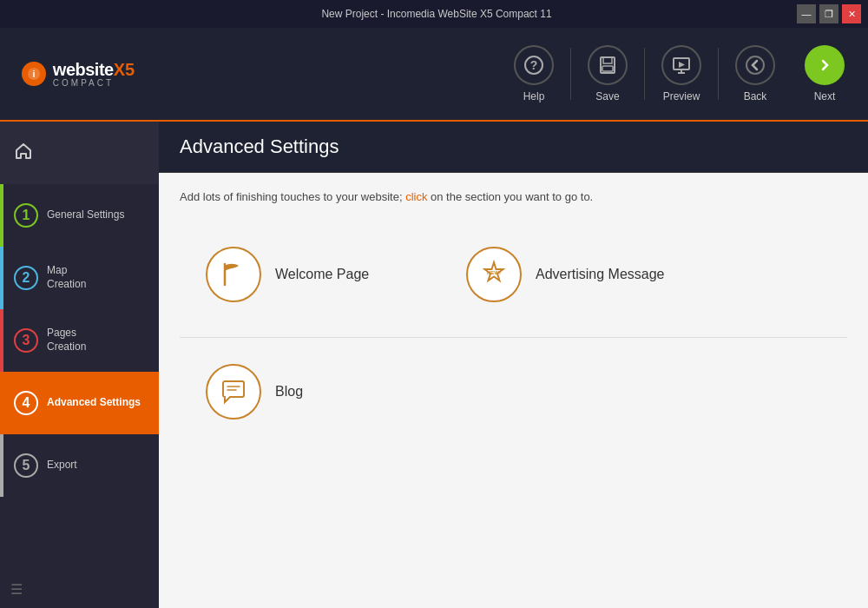 This screenshot has height=608, width=868. Describe the element at coordinates (66, 340) in the screenshot. I see `sidebar-label-3: PagesCreation` at that location.